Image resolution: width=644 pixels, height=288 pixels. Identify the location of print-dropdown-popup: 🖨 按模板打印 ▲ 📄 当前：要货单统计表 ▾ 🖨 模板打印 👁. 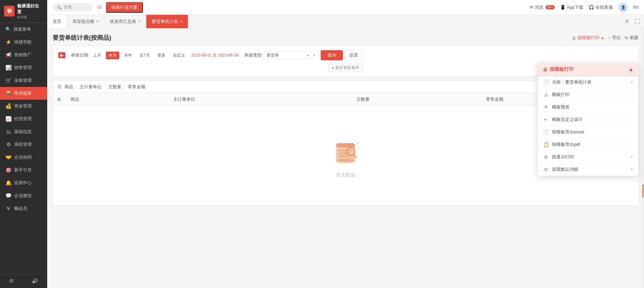
(588, 119).